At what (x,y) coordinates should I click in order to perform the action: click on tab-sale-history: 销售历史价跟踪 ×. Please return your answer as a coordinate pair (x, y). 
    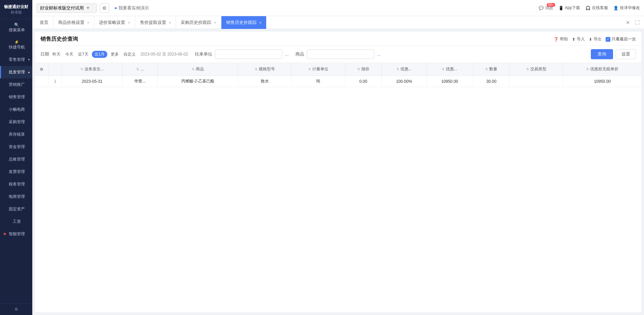
    Looking at the image, I should click on (244, 23).